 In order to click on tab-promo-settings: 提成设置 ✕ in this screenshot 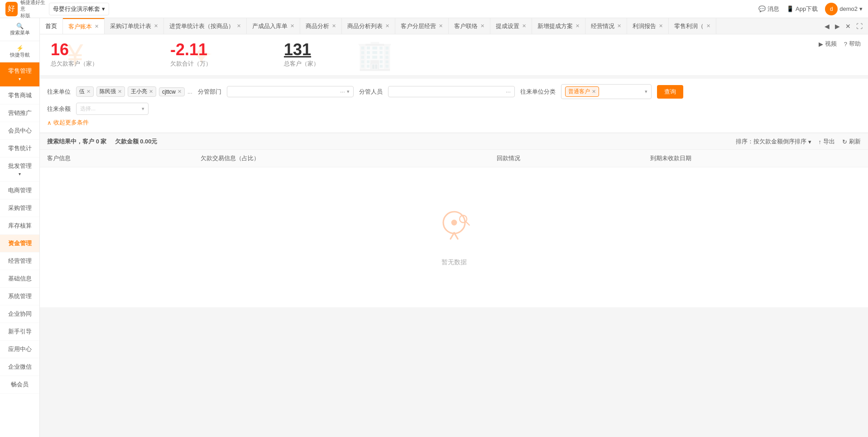, I will do `click(511, 26)`.